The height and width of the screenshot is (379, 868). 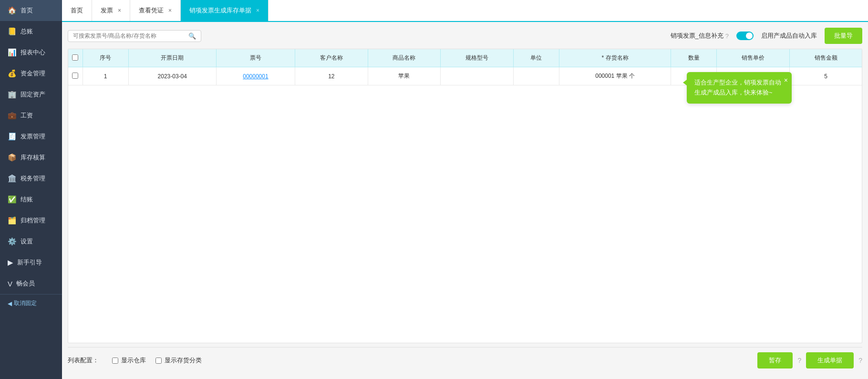 What do you see at coordinates (134, 360) in the screenshot?
I see `show-warehouse-label: 显示仓库` at bounding box center [134, 360].